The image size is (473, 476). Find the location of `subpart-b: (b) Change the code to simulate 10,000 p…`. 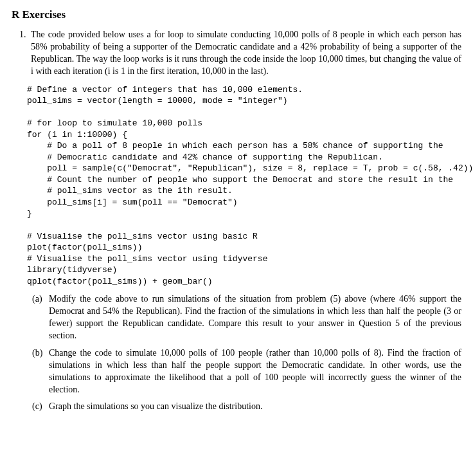

subpart-b: (b) Change the code to simulate 10,000 p… is located at coordinates (255, 372).